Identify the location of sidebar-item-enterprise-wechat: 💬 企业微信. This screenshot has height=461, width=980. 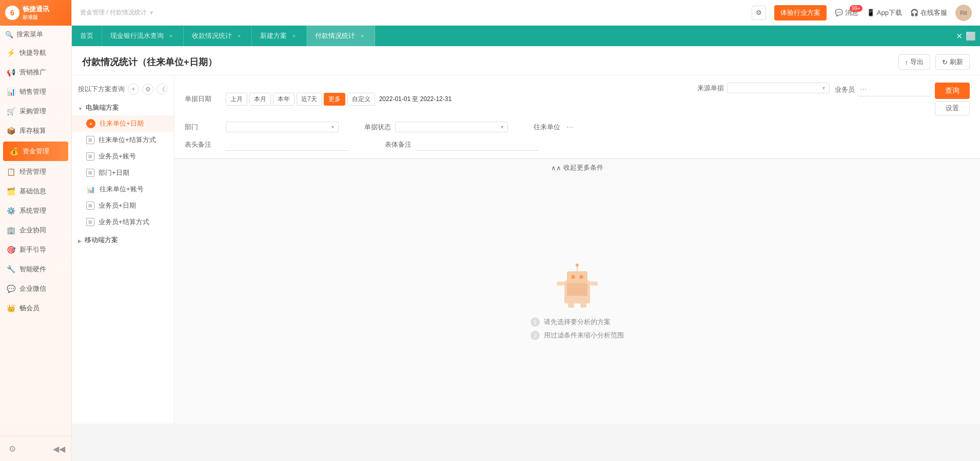
(36, 289).